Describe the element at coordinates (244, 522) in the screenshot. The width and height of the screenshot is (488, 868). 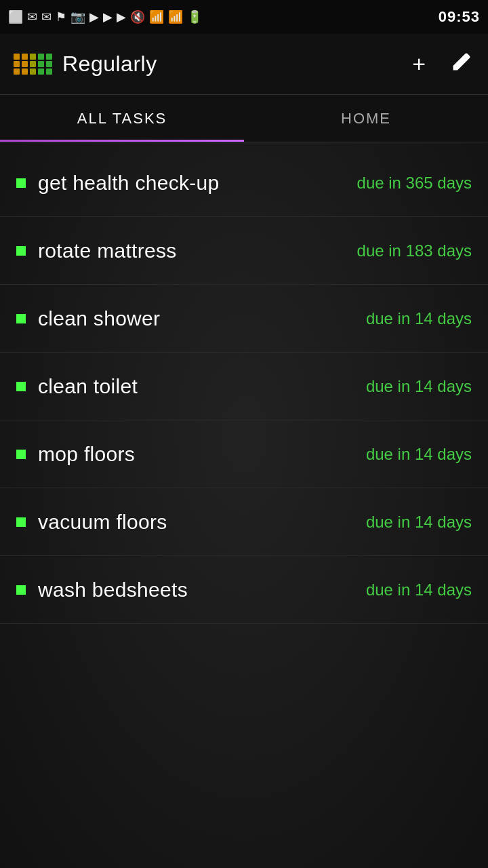
I see `task-item: vacuum floorsdue in 14 days` at that location.